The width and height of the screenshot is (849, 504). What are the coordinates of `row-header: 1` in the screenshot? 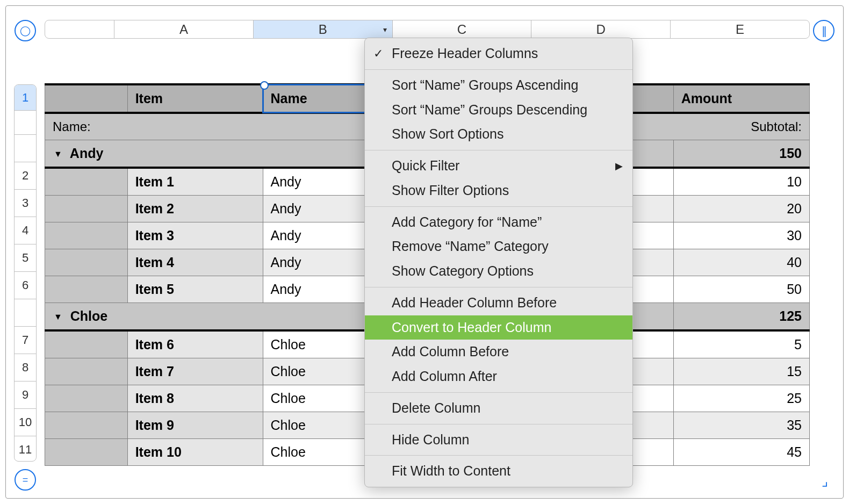 It's located at (25, 98).